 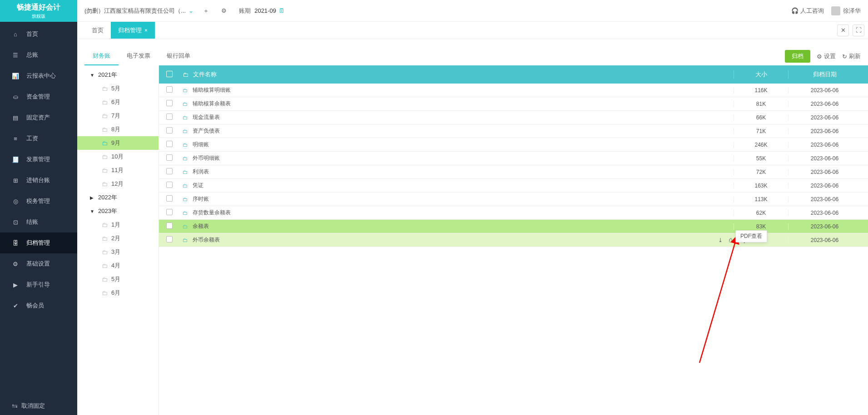 I want to click on table-row: 🗀 外币明细账 55K 2023-06-06, so click(x=513, y=158).